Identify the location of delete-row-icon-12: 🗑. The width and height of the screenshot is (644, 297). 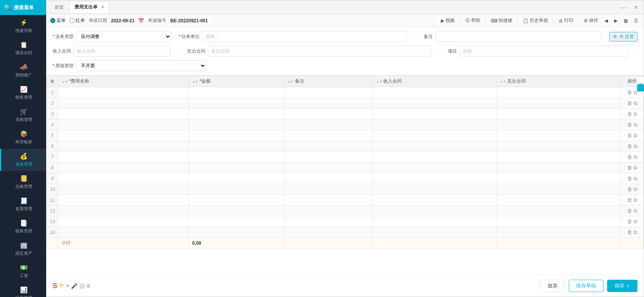
(630, 211).